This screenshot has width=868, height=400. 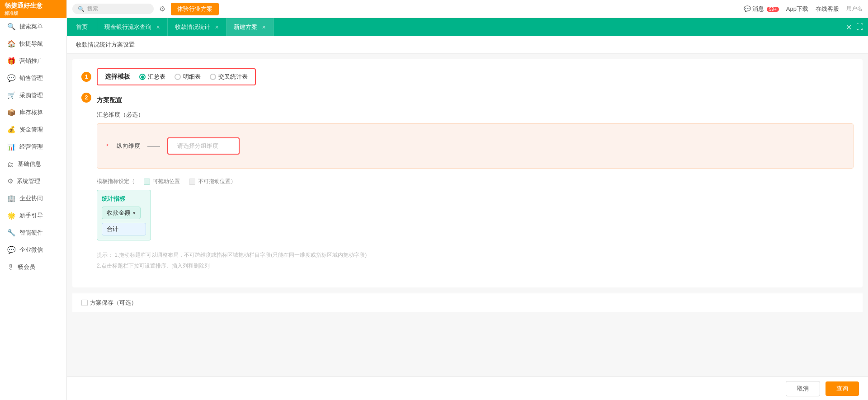 What do you see at coordinates (113, 303) in the screenshot?
I see `save-label: 方案保存（可选）` at bounding box center [113, 303].